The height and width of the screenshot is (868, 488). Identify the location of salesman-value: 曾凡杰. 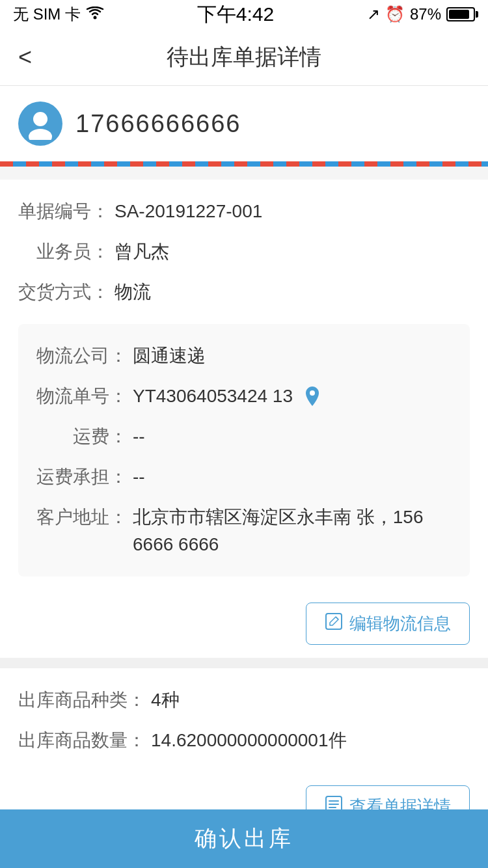
(290, 252).